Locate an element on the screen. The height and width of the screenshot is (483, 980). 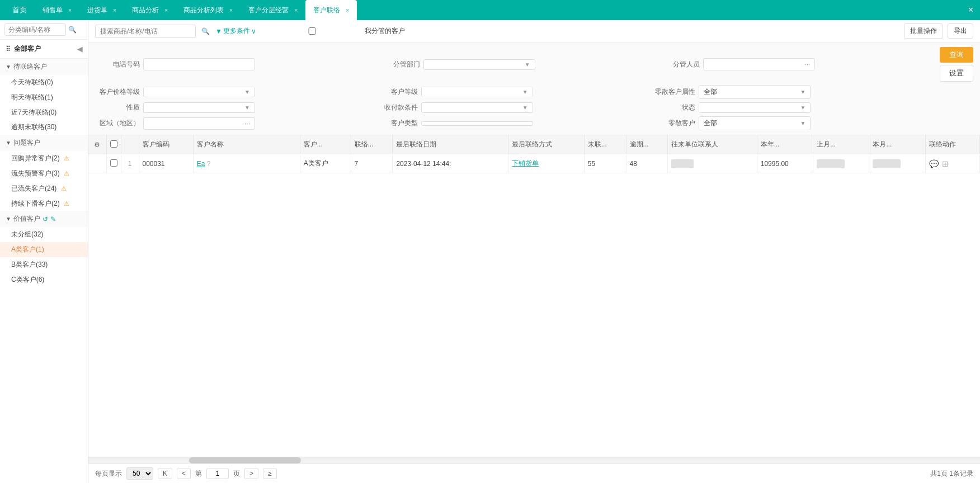
search-input is located at coordinates (145, 31).